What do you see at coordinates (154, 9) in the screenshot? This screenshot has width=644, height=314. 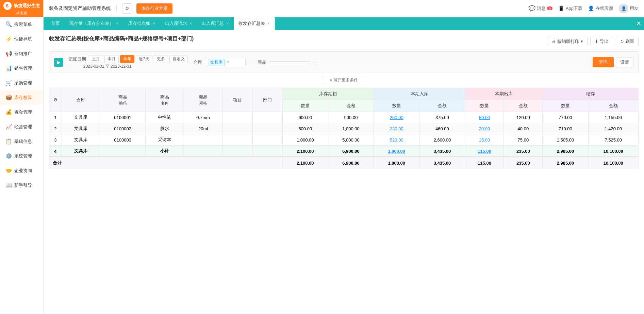 I see `trial-button: 体验行业方案` at bounding box center [154, 9].